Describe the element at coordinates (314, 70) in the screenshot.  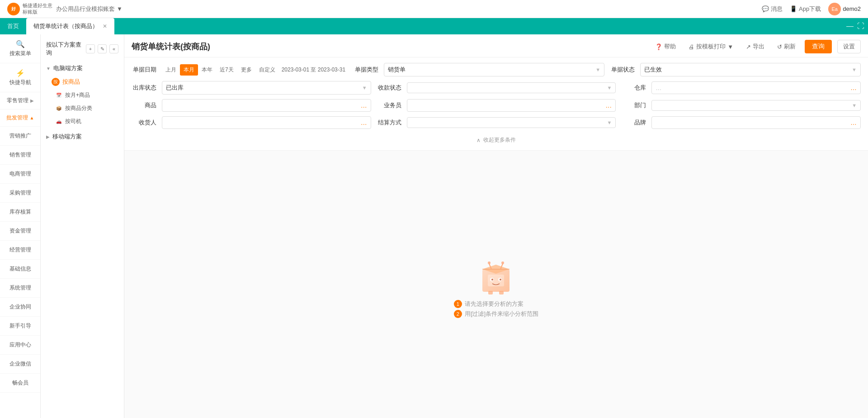
I see `date-range: 2023-03-01 至 2023-03-31` at that location.